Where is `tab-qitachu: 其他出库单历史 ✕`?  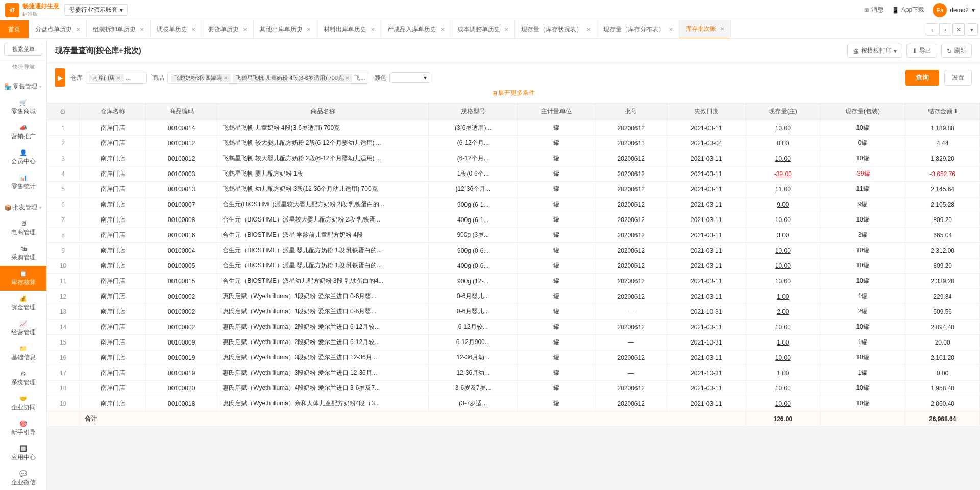
tab-qitachu: 其他出库单历史 ✕ is located at coordinates (286, 30).